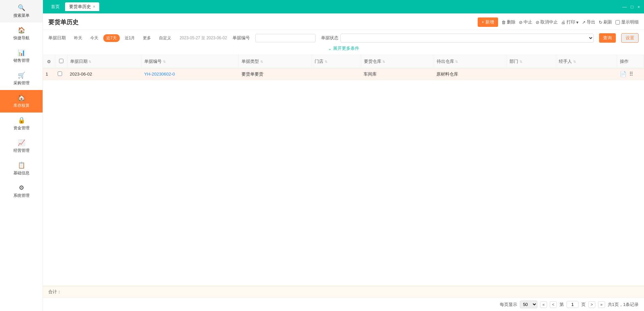 The image size is (644, 311). Describe the element at coordinates (470, 74) in the screenshot. I see `row-pending-warehouse: 原材料仓库` at that location.